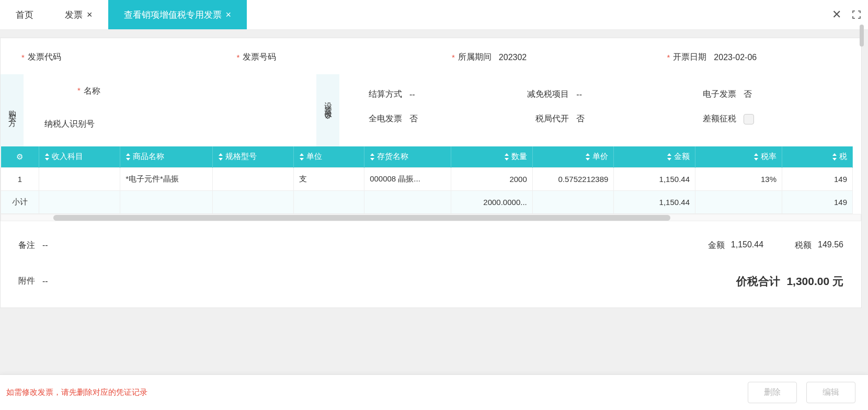 Image resolution: width=868 pixels, height=410 pixels. What do you see at coordinates (427, 202) in the screenshot?
I see `subtotal-row: 小计 2000.0000... 1,150.44 149` at bounding box center [427, 202].